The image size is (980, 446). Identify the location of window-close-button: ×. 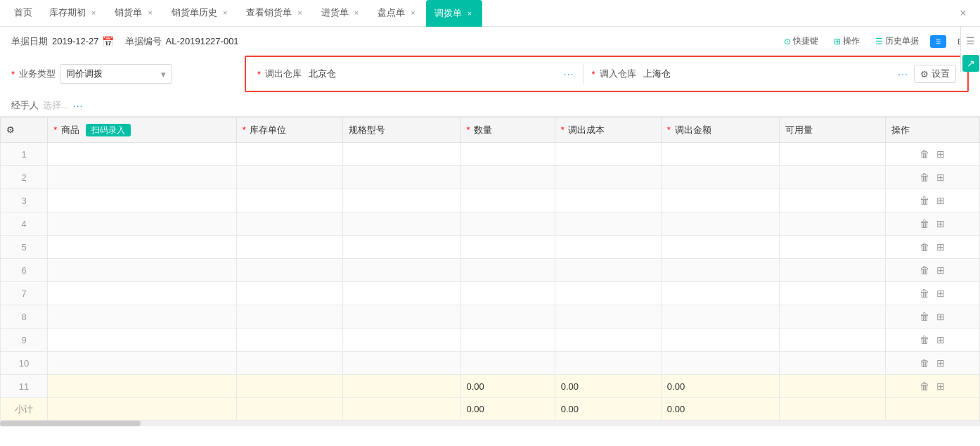
(963, 13).